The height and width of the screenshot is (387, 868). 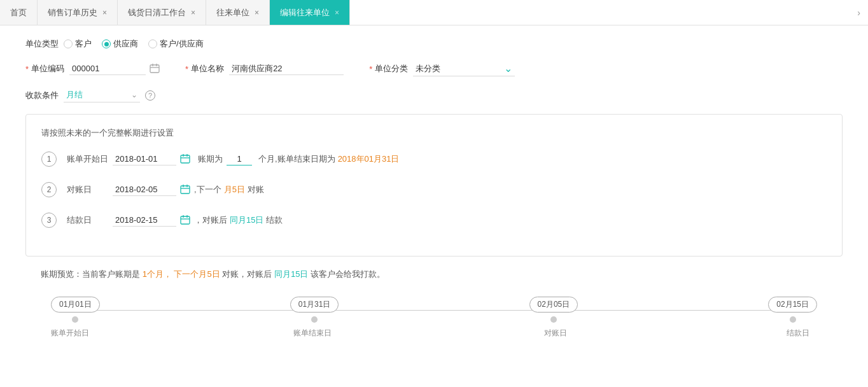 What do you see at coordinates (464, 69) in the screenshot?
I see `unit-class-dropdown: 未分类 ⌄` at bounding box center [464, 69].